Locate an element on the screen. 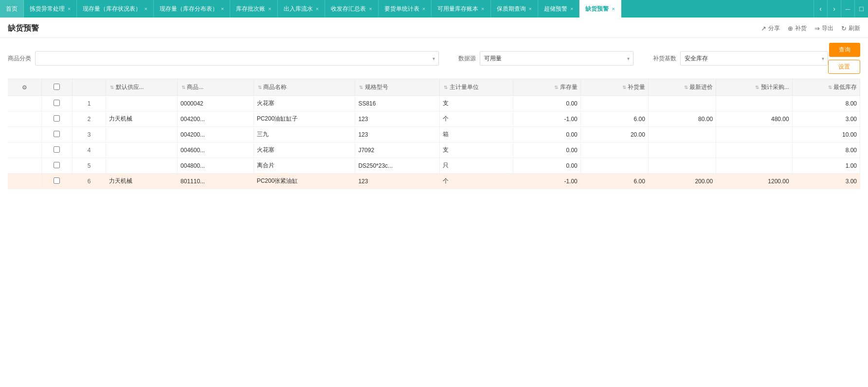 The image size is (868, 387). th-supplier: ⇅ 默认供应... is located at coordinates (142, 88).